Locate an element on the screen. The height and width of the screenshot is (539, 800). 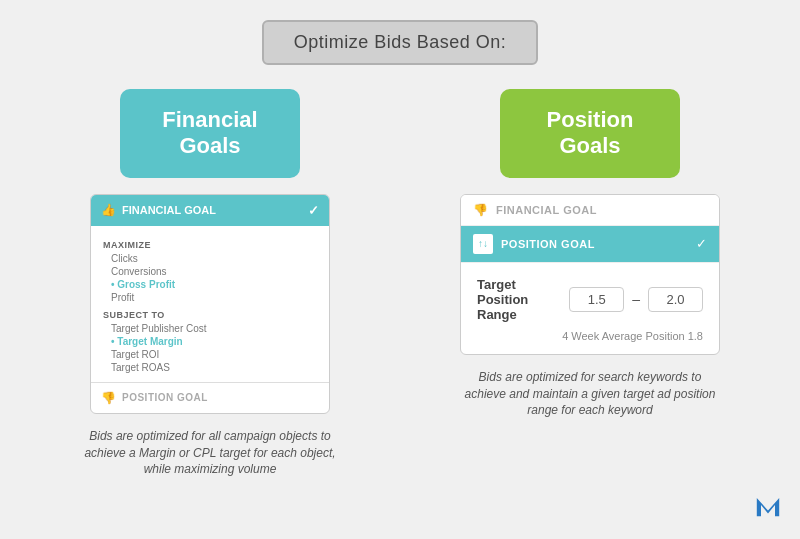
financial-goal-label: FINANCIAL GOAL is located at coordinates (169, 210).